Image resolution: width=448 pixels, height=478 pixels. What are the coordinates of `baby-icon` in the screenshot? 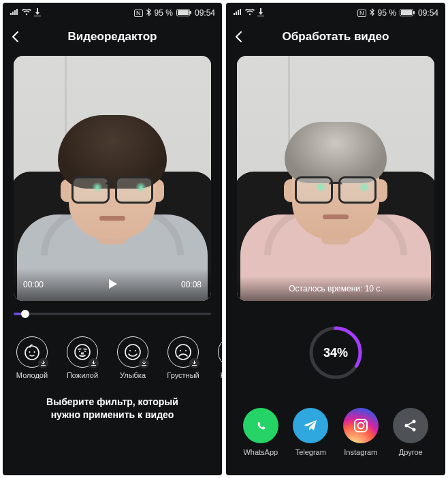 It's located at (32, 352).